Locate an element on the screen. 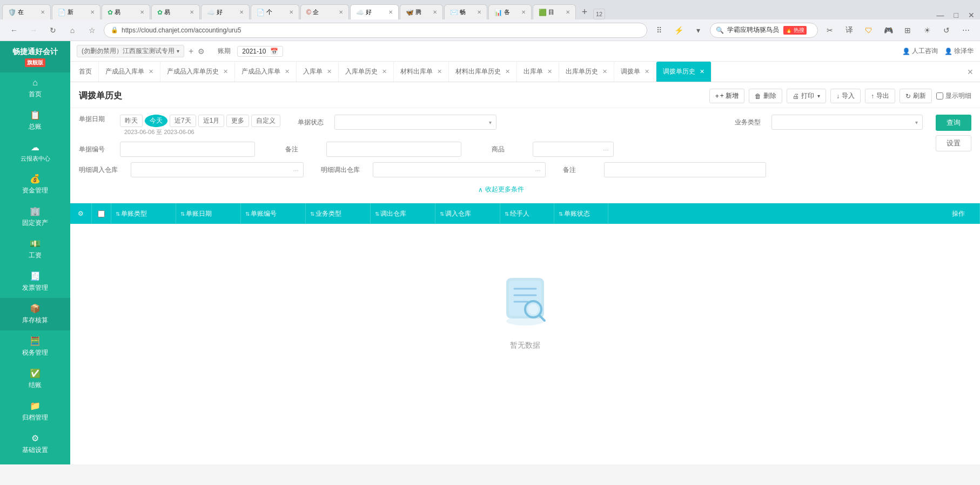 This screenshot has height=485, width=980. refresh-browser-btn: ↻ is located at coordinates (53, 30).